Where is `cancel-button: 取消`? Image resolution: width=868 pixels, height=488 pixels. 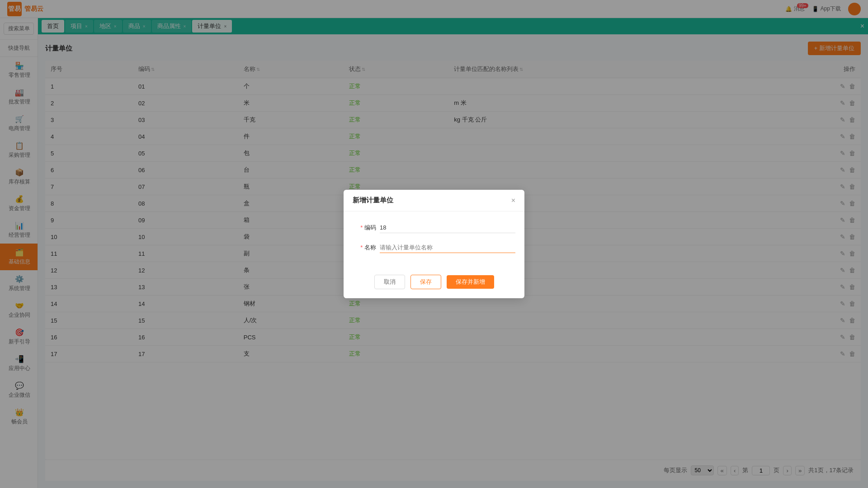 cancel-button: 取消 is located at coordinates (390, 282).